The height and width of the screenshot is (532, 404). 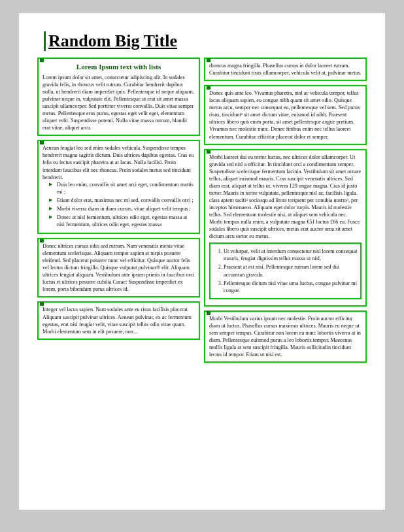 What do you see at coordinates (122, 188) in the screenshot?
I see `bullet-item-1: Duis leo enim, convallis sit amet orci e…` at bounding box center [122, 188].